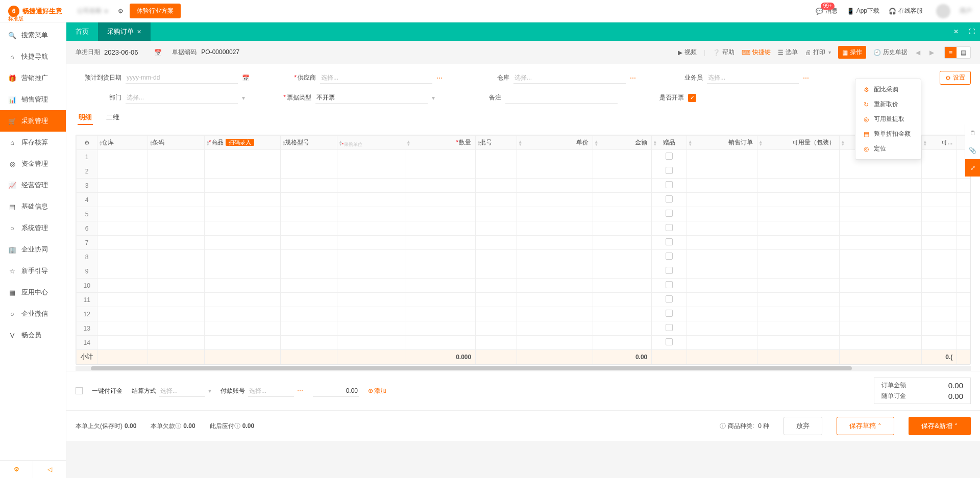 The image size is (980, 478). What do you see at coordinates (33, 78) in the screenshot?
I see `sidebar-item-marketing: 🎁营销推广` at bounding box center [33, 78].